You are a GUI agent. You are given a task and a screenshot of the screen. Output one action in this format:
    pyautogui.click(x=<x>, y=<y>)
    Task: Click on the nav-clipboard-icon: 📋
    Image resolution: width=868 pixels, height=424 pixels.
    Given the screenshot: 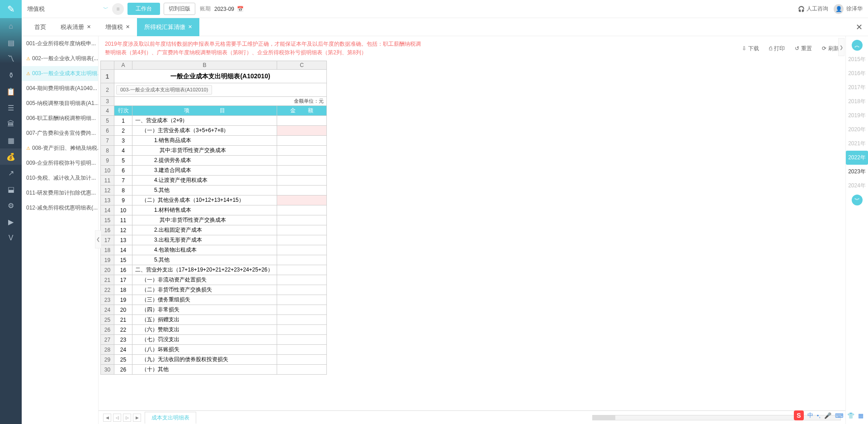 What is the action you would take?
    pyautogui.click(x=11, y=91)
    